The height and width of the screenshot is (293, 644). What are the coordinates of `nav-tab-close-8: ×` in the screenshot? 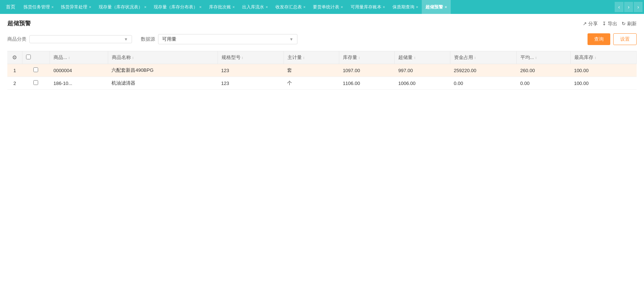 It's located at (384, 7).